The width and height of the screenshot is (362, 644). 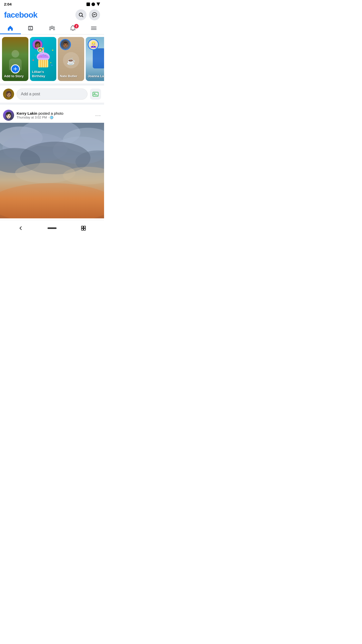 I want to click on story-joanna: 👱🏻‍♀️ Joanna Lam, so click(x=95, y=59).